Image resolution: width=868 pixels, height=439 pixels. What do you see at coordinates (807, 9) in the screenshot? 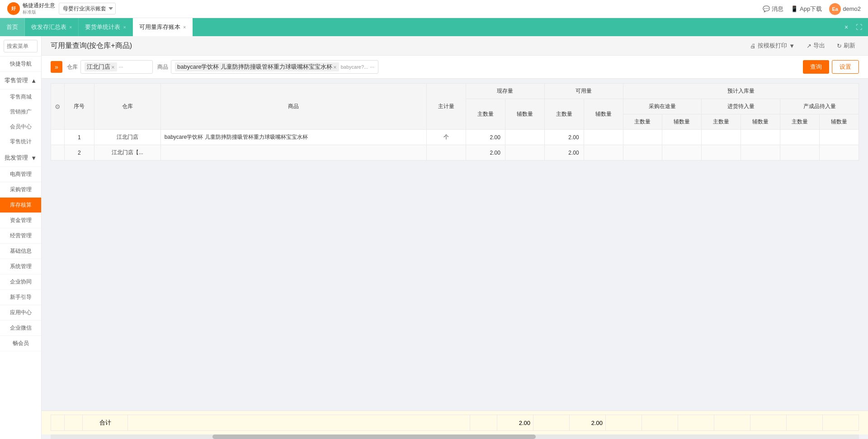
I see `app-download-btn: 📱 App下载` at bounding box center [807, 9].